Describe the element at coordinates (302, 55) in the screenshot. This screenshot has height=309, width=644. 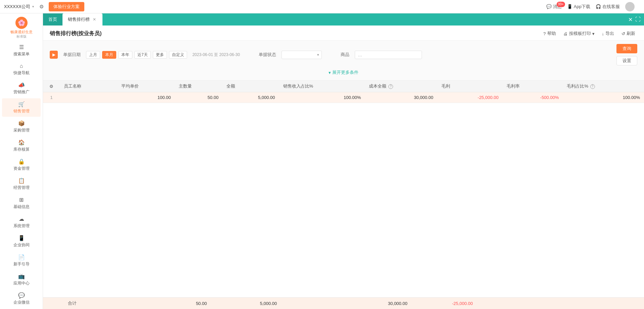
I see `status-select` at that location.